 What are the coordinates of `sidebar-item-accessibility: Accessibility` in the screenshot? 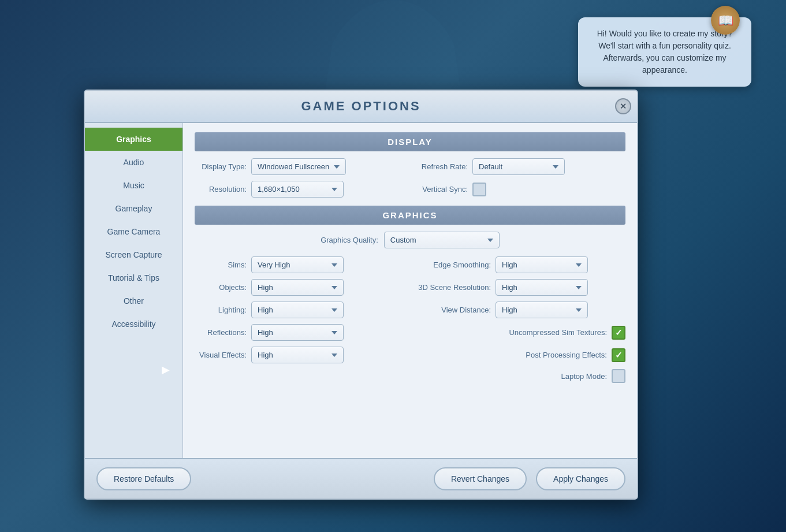 It's located at (134, 324).